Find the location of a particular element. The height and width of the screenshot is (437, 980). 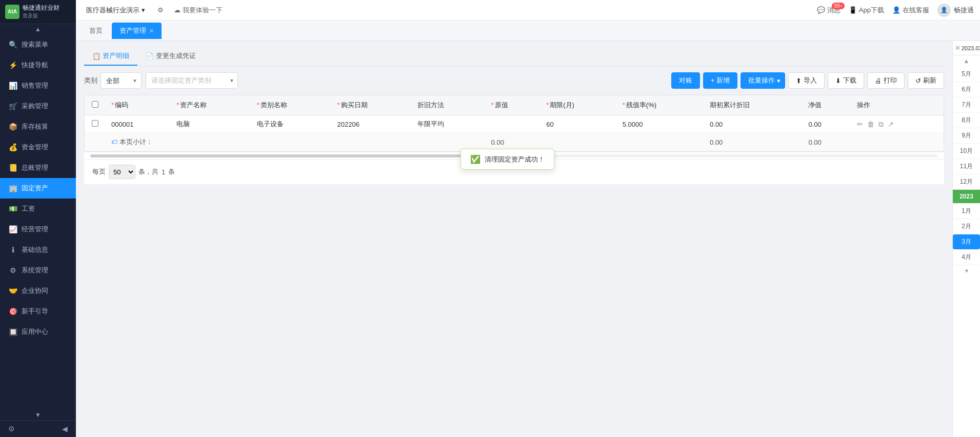

page-size-select: 50 10 20 100 is located at coordinates (122, 172).